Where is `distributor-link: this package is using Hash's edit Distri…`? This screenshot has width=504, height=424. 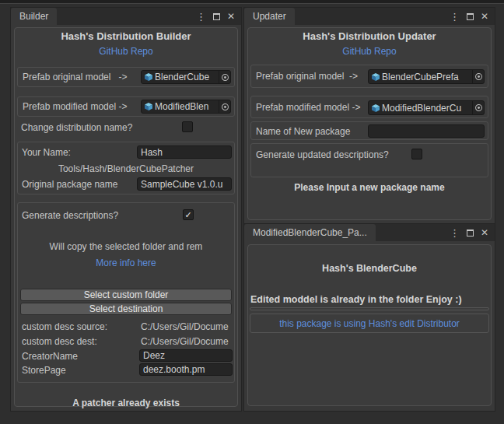
distributor-link: this package is using Hash's edit Distri… is located at coordinates (369, 324).